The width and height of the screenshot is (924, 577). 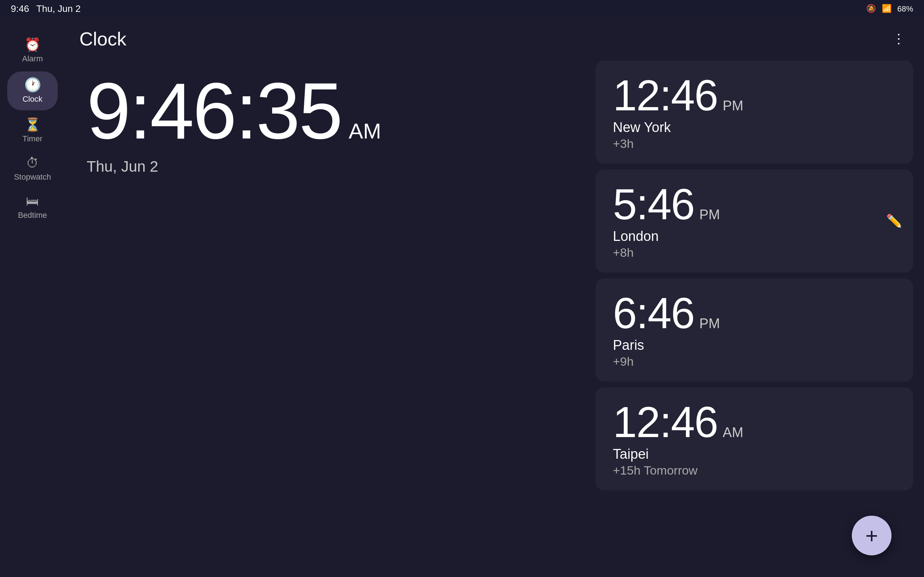 What do you see at coordinates (33, 215) in the screenshot?
I see `sidebar-label-bedtime: Bedtime` at bounding box center [33, 215].